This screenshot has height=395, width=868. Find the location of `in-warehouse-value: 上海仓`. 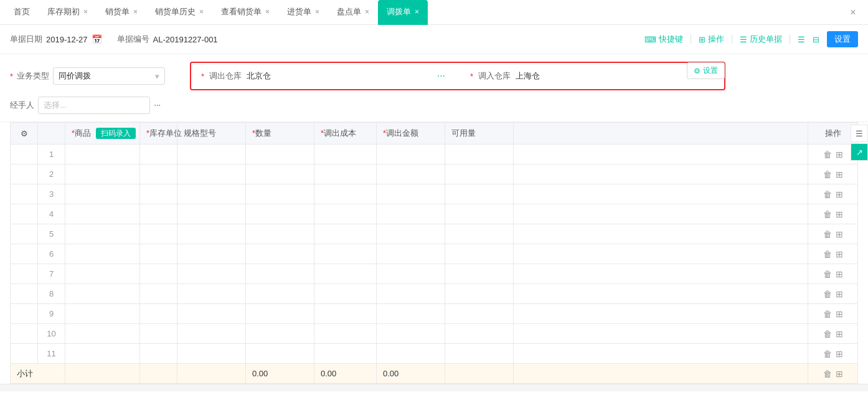

in-warehouse-value: 上海仓 is located at coordinates (528, 76).